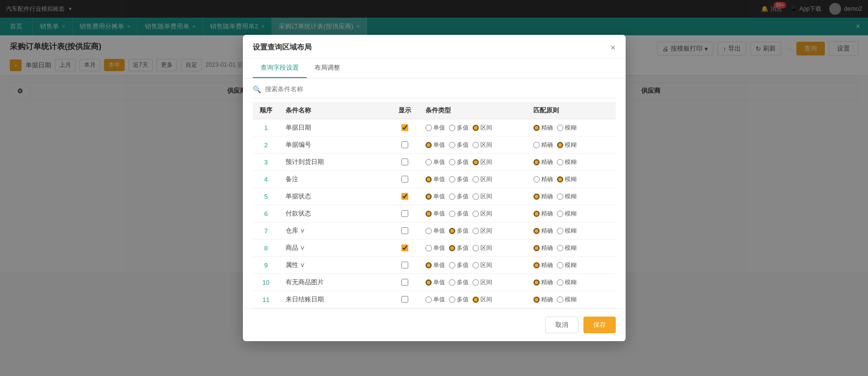 The image size is (868, 376). Describe the element at coordinates (434, 145) in the screenshot. I see `table-row: 2单据编号单值多值区间精确模糊` at that location.